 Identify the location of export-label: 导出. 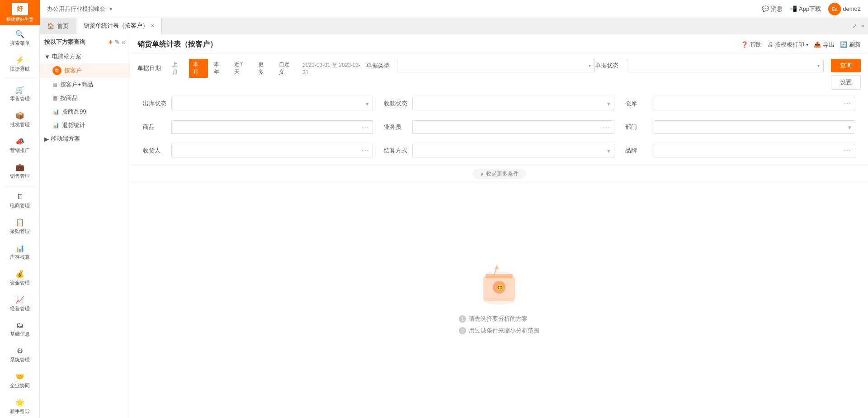
(829, 45).